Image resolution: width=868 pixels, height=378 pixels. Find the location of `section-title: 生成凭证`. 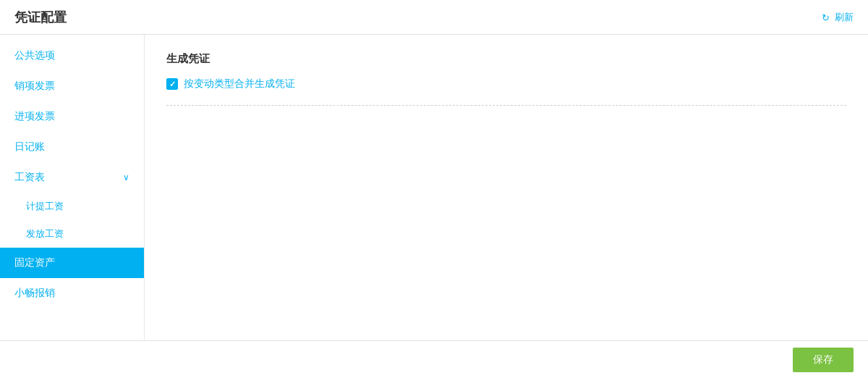

section-title: 生成凭证 is located at coordinates (506, 59).